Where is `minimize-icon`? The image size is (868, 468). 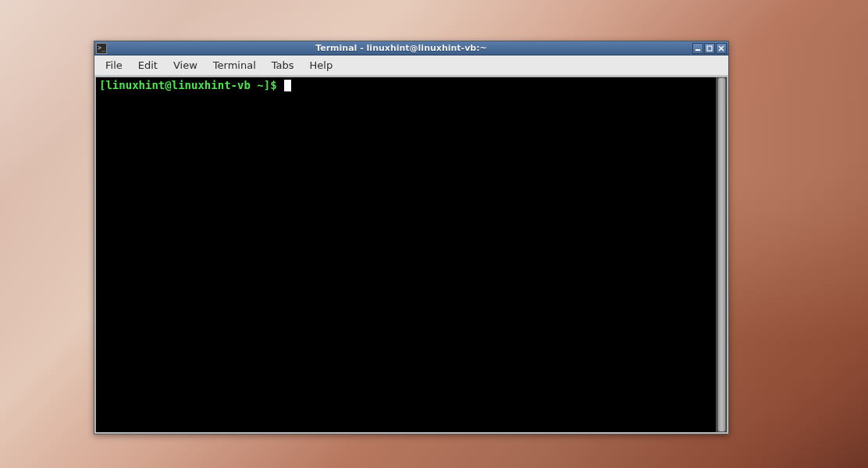
minimize-icon is located at coordinates (698, 48).